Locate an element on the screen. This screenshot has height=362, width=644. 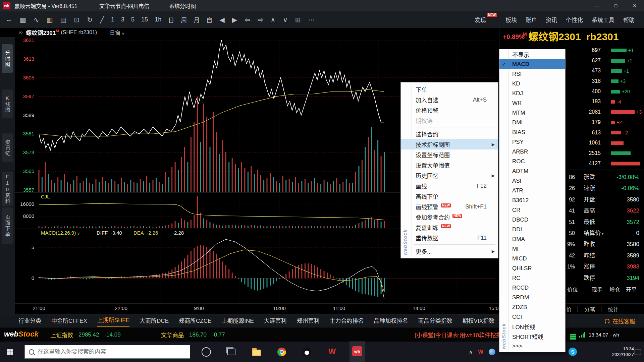
toolbar-menu-sectors: 板块 is located at coordinates (511, 19).